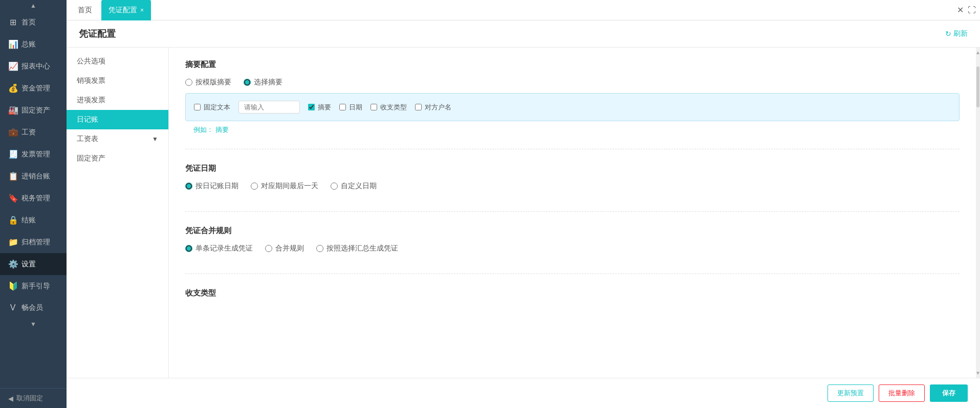 The image size is (980, 408). What do you see at coordinates (33, 88) in the screenshot?
I see `sidebar-item-fund: 💰 资金管理` at bounding box center [33, 88].